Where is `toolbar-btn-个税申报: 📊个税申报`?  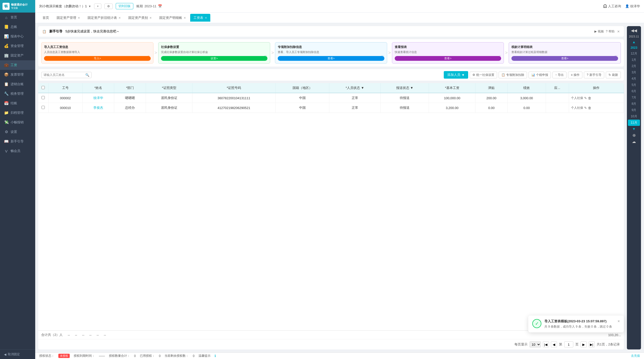 toolbar-btn-个税申报: 📊个税申报 is located at coordinates (540, 75).